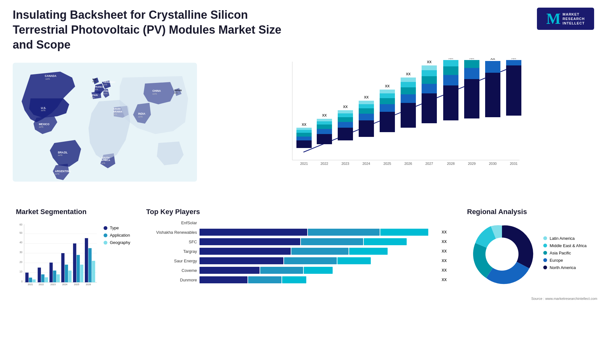 This screenshot has width=610, height=364. What do you see at coordinates (429, 164) in the screenshot?
I see `svg-text: 2027` at bounding box center [429, 164].